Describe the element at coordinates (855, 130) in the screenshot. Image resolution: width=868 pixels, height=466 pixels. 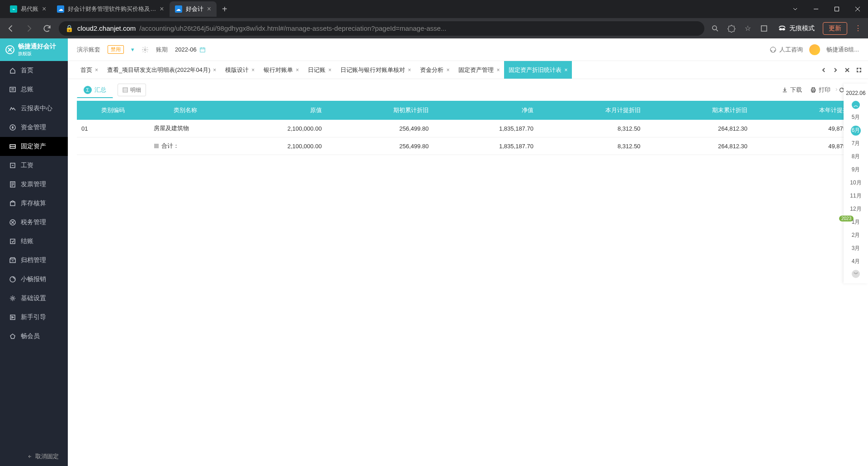
I see `month-option: 6月` at that location.